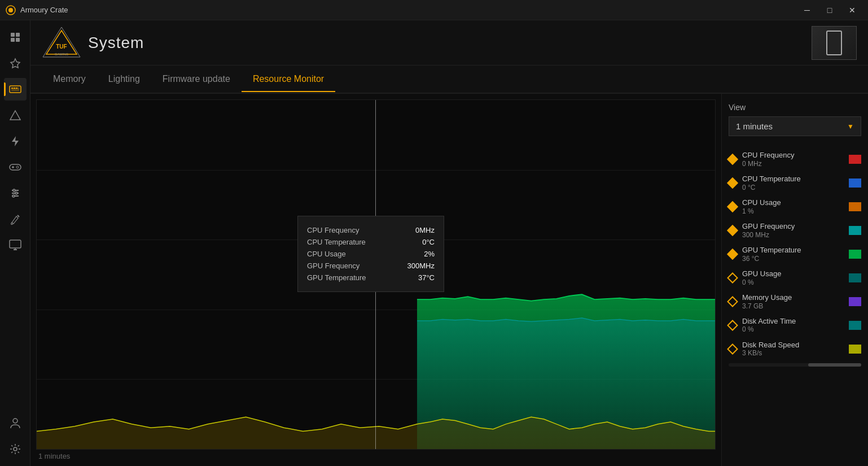  Describe the element at coordinates (61, 46) in the screenshot. I see `svg-text: TUF` at that location.